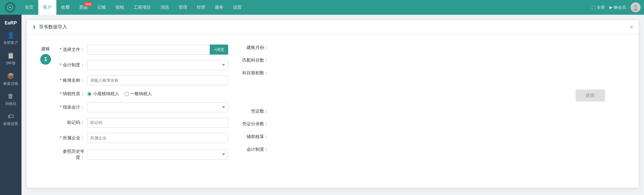 This screenshot has width=644, height=195. I want to click on build-account-button: 建账, so click(590, 95).